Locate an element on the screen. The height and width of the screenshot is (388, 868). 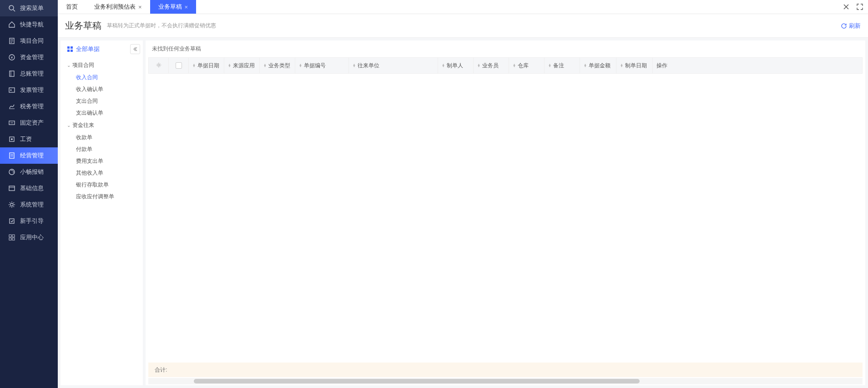
sidebar-item-book: 总账管理 is located at coordinates (29, 74).